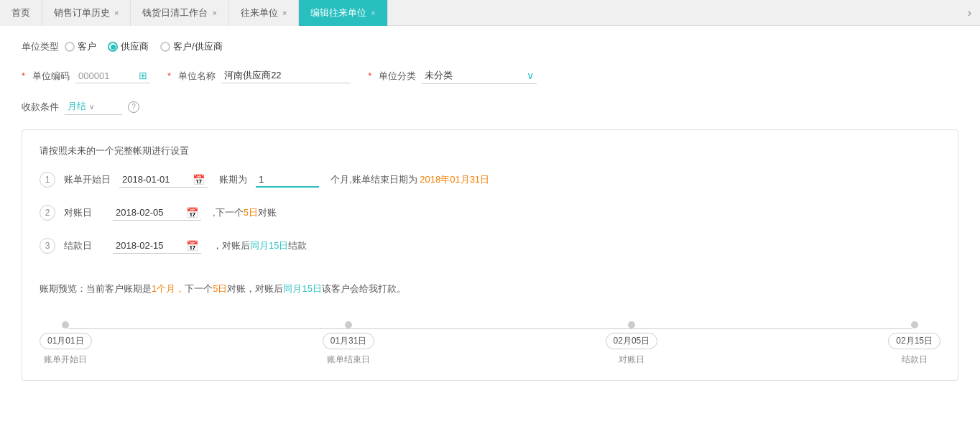 This screenshot has height=437, width=980. What do you see at coordinates (77, 106) in the screenshot?
I see `payment-condition-value: 月结` at bounding box center [77, 106].